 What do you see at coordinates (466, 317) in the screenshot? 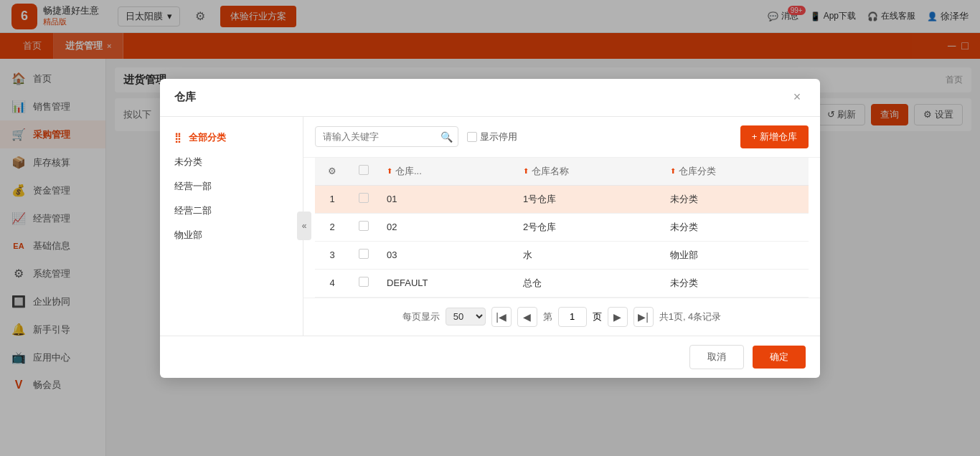
I see `per-page-select: 50 20 100` at bounding box center [466, 317].